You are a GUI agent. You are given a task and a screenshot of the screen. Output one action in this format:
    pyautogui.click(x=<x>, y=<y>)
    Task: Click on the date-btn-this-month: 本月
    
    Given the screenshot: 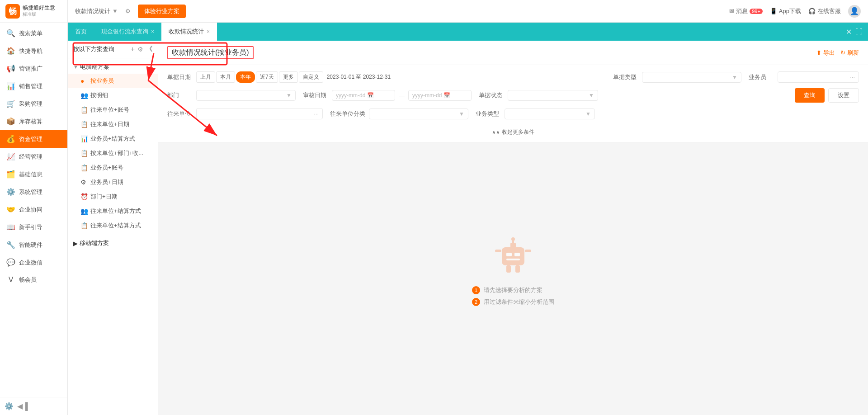 What is the action you would take?
    pyautogui.click(x=226, y=77)
    